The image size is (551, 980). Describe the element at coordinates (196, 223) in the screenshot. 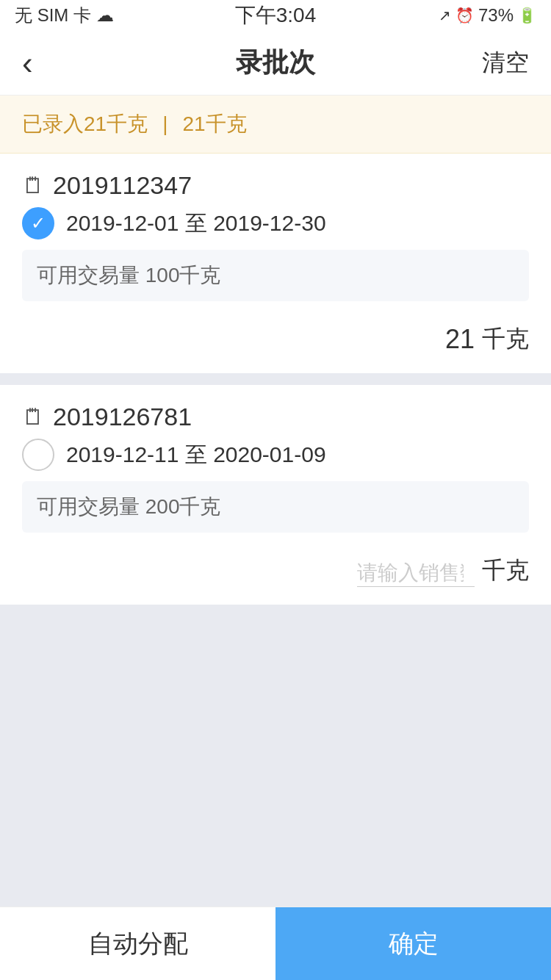

I see `batch-1-date: 2019-12-01 至 2019-12-30` at that location.